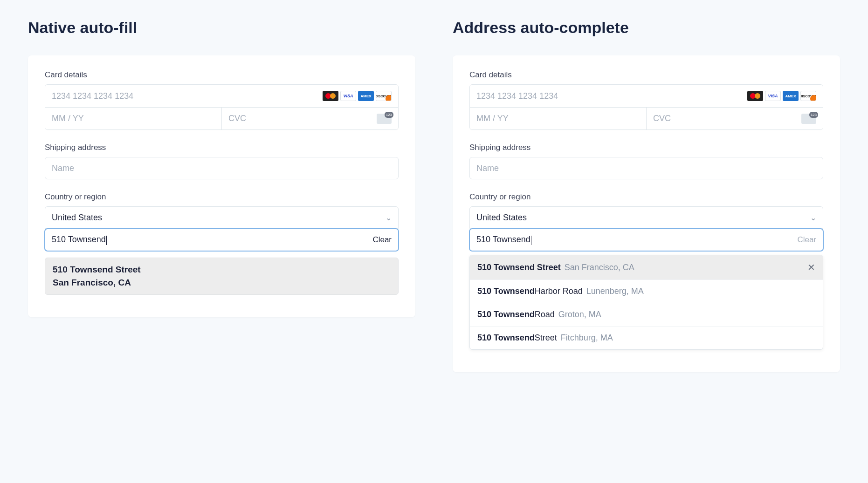 The height and width of the screenshot is (483, 868). Describe the element at coordinates (222, 276) in the screenshot. I see `native-autofill-suggestion: 510 Townsend Street San Francisco, CA` at that location.